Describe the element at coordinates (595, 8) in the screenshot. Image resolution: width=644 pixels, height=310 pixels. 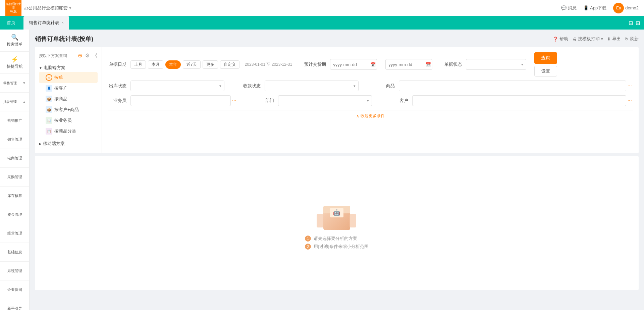
I see `app-download-button: 📱 App下载` at that location.